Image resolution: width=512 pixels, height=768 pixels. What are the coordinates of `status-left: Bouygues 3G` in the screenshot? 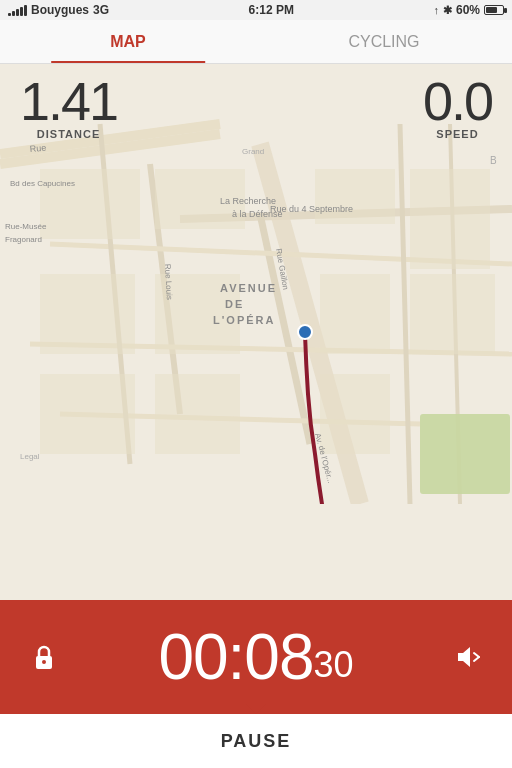 It's located at (58, 10).